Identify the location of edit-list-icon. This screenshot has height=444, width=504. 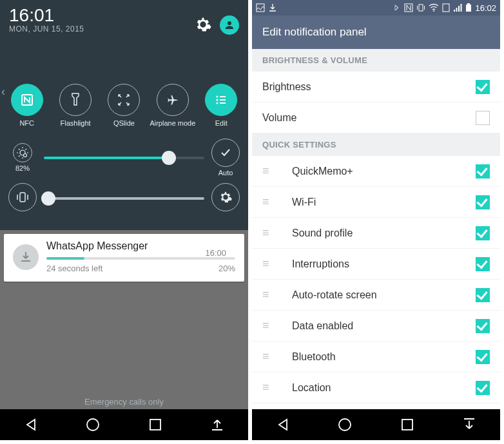
(221, 100).